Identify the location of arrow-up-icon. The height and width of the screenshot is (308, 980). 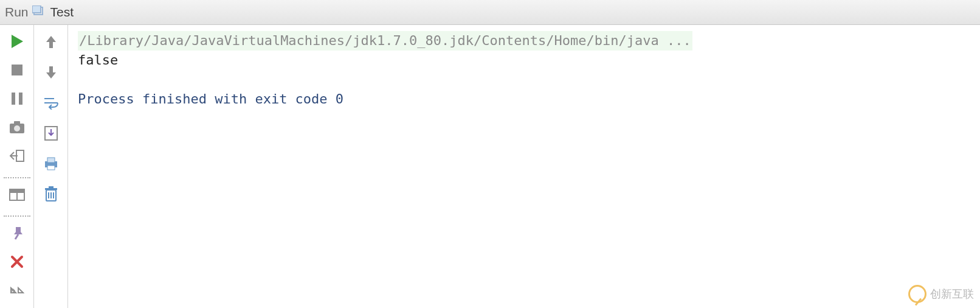
(51, 42).